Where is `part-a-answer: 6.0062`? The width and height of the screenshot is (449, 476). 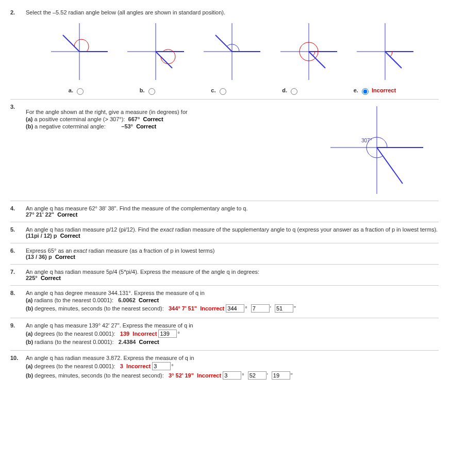
part-a-answer: 6.0062 is located at coordinates (127, 300).